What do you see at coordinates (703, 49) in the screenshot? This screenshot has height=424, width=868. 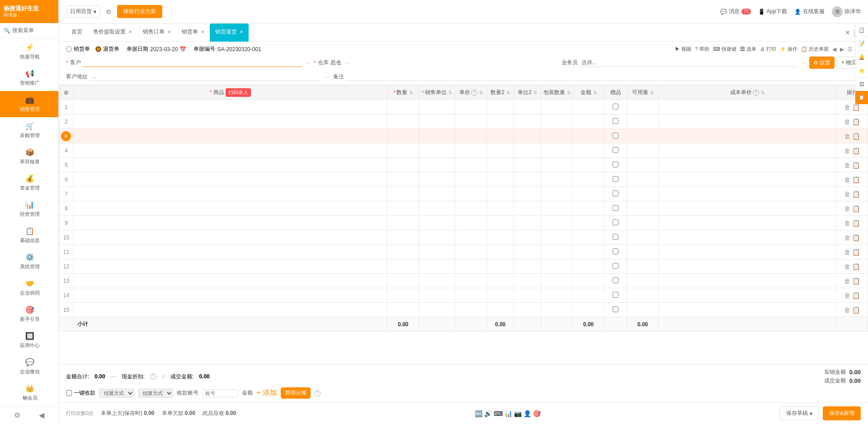 I see `help-btn: ? 帮助` at bounding box center [703, 49].